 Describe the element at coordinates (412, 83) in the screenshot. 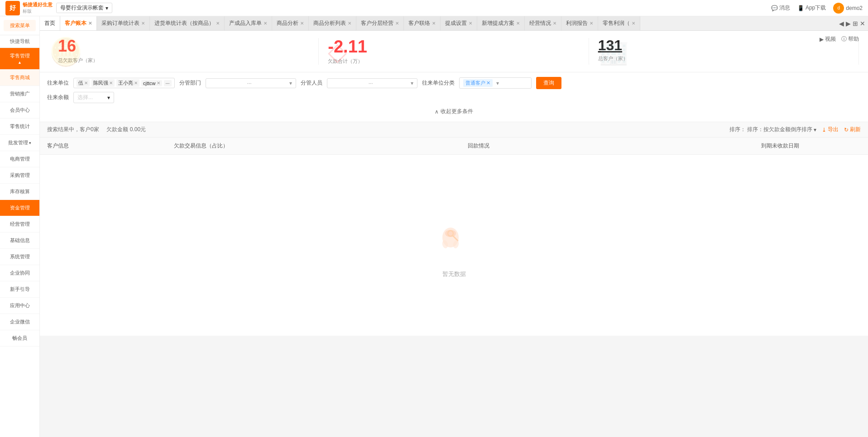

I see `person-select-arrow: ▾` at that location.